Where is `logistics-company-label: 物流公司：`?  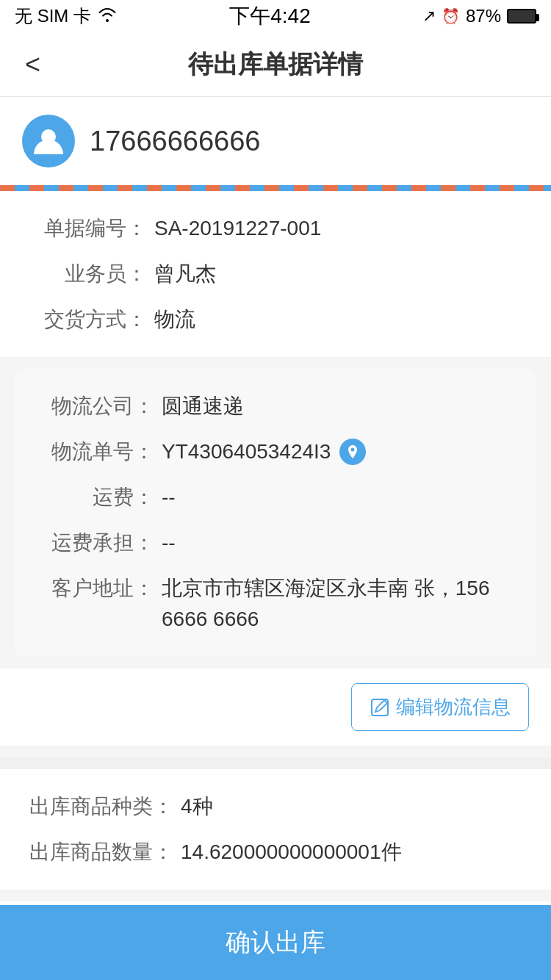
logistics-company-label: 物流公司： is located at coordinates (96, 406).